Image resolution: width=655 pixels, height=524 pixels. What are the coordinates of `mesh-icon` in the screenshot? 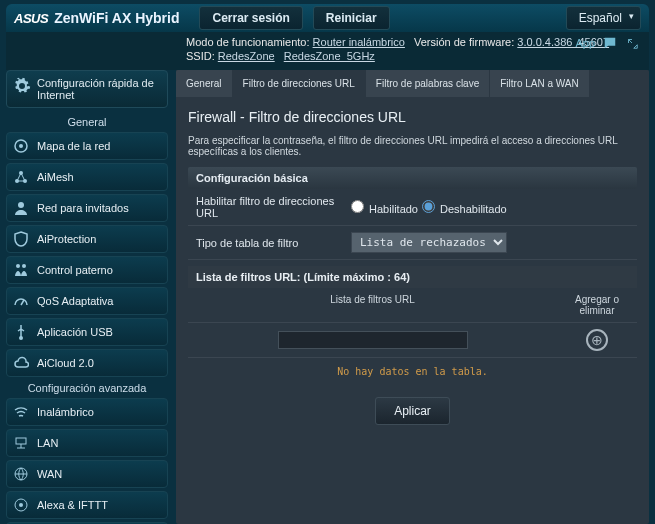 It's located at (21, 177).